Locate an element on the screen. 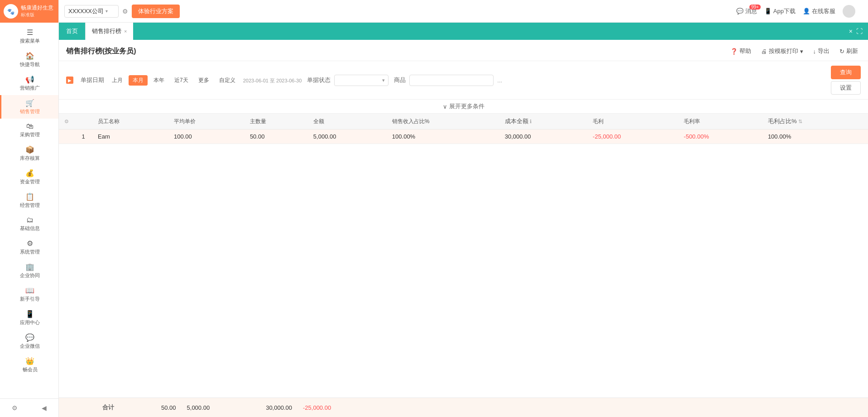  sidebar-nav: ☰ 搜索菜单 🏠 快捷导航 📢 营销推广 🛒 销售管理 🛍 采购管理 📦 库存核… is located at coordinates (29, 211).